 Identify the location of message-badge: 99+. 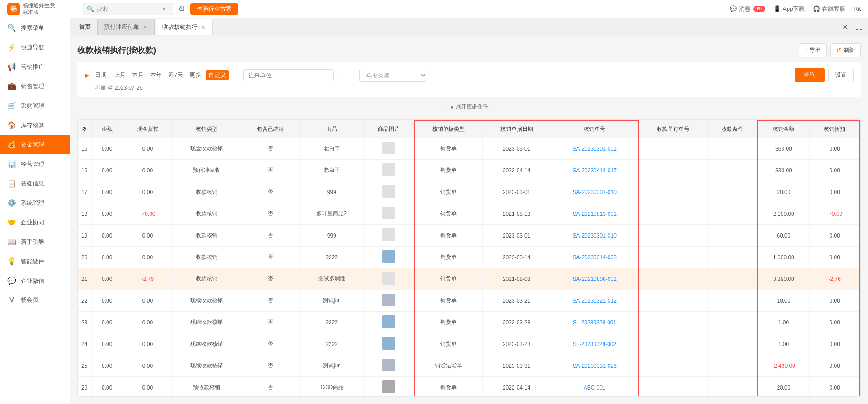
(760, 9).